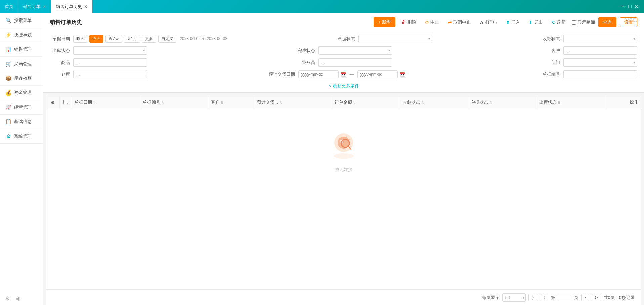  Describe the element at coordinates (355, 50) in the screenshot. I see `complete-status-select-wrapper: ▾` at that location.